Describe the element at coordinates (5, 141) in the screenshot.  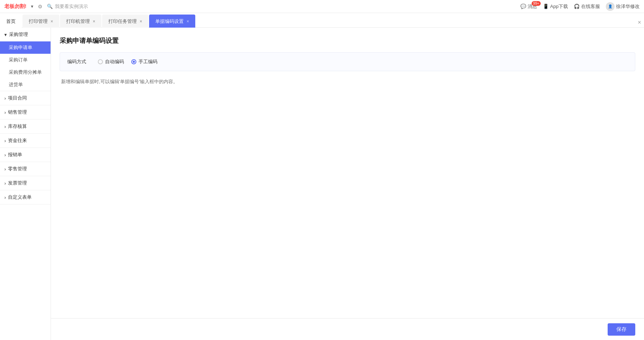
I see `arrow-right-icon-capital: ›` at that location.